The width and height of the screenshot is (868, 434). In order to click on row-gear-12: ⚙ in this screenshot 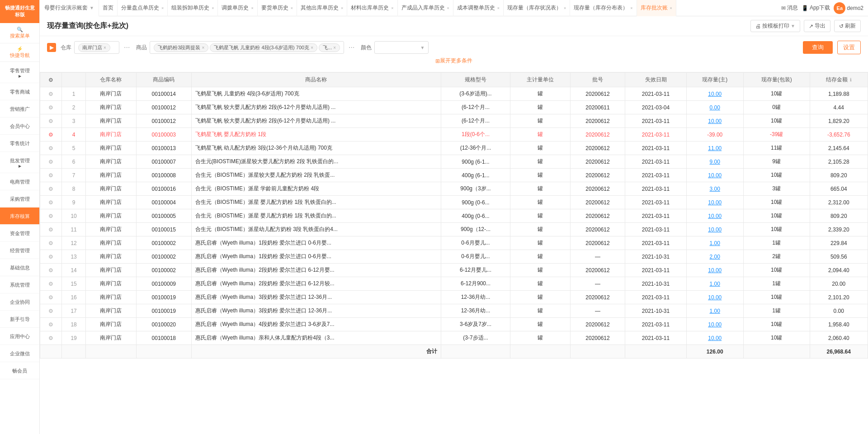, I will do `click(51, 243)`.